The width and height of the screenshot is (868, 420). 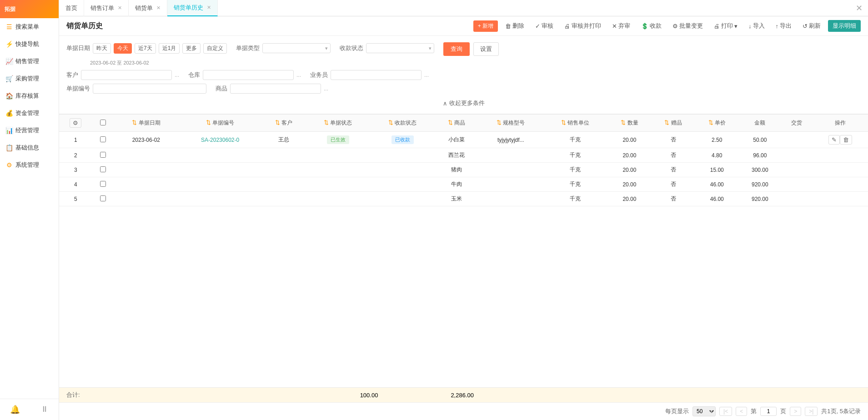 What do you see at coordinates (29, 130) in the screenshot?
I see `sidebar-item-operations: 📊 经营管理` at bounding box center [29, 130].